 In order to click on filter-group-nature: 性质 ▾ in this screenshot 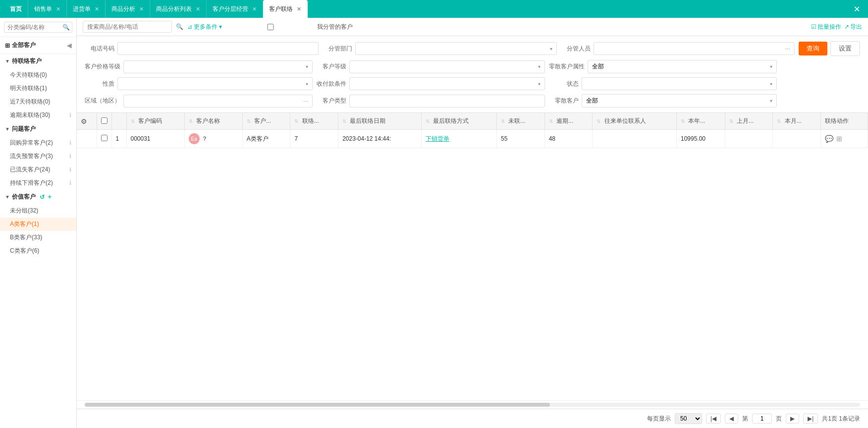, I will do `click(199, 84)`.